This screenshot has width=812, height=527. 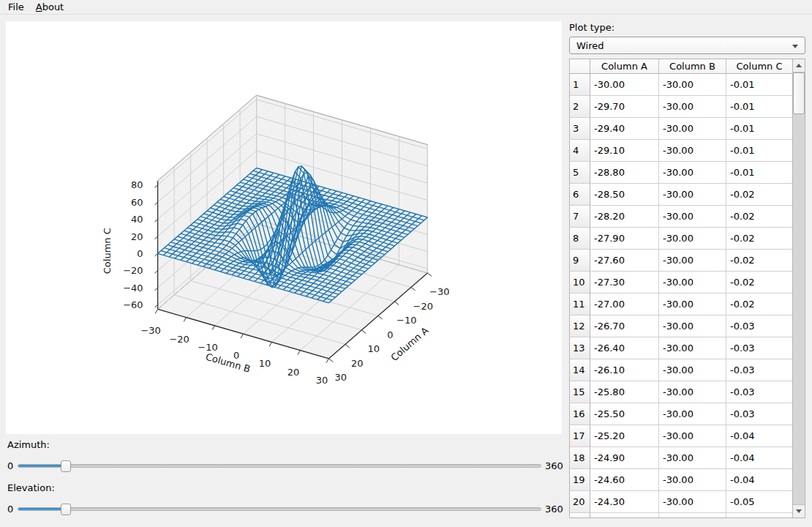 I want to click on cell-column-a: -24.60, so click(x=625, y=480).